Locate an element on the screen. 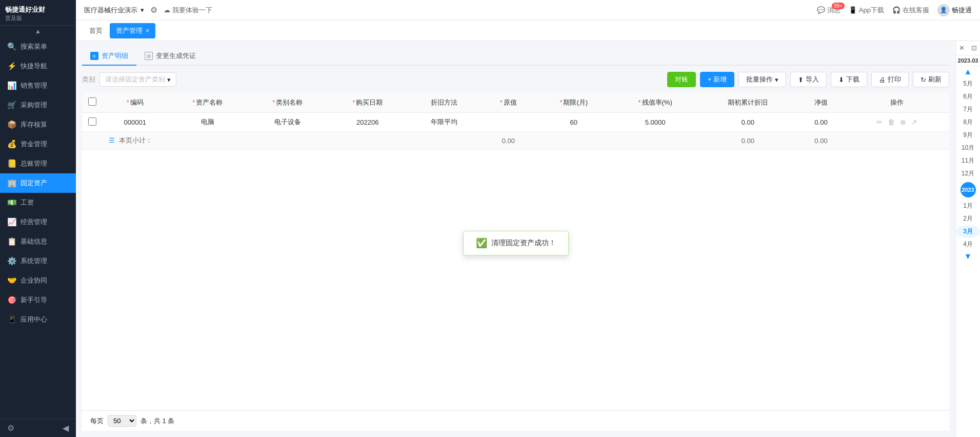  sidebar-scroll: 🔍搜索菜单⚡快捷导航📊销售管理🛒采购管理📦库存核算💰资金管理📒总账管理🏢固定资产… is located at coordinates (38, 228).